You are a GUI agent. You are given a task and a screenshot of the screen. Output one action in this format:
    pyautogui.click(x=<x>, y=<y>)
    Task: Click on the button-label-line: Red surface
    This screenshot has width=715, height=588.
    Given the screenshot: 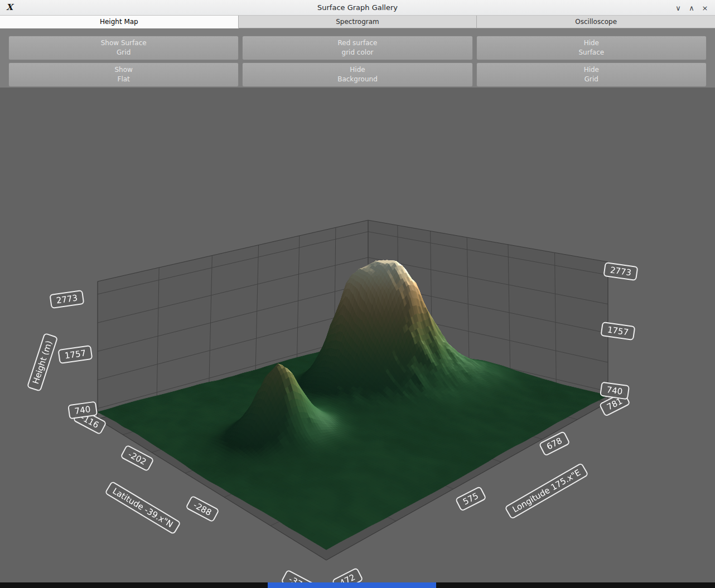 What is the action you would take?
    pyautogui.click(x=358, y=43)
    